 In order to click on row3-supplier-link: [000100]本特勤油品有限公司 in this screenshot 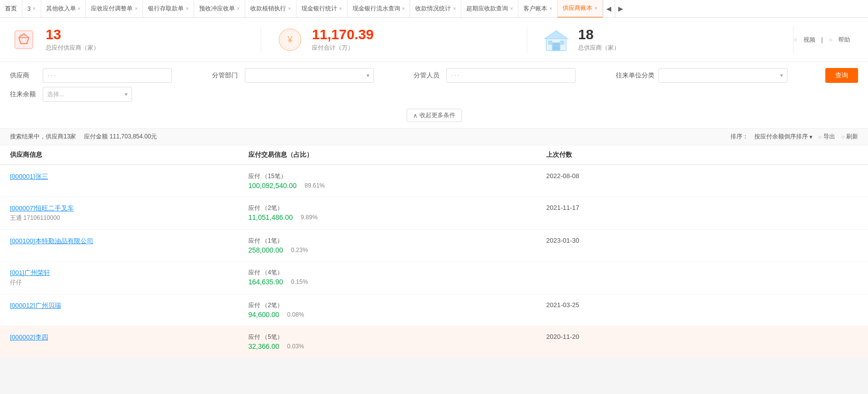, I will do `click(52, 241)`.